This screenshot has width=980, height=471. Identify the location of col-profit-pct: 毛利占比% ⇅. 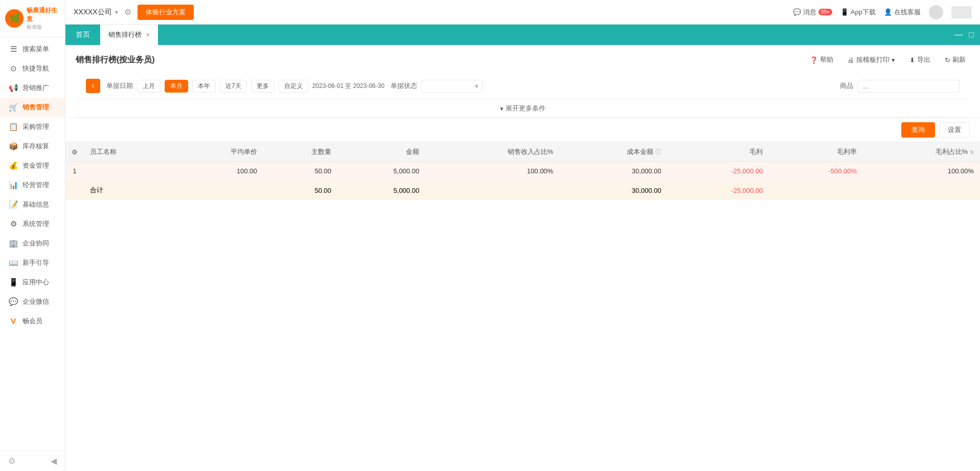
(921, 152).